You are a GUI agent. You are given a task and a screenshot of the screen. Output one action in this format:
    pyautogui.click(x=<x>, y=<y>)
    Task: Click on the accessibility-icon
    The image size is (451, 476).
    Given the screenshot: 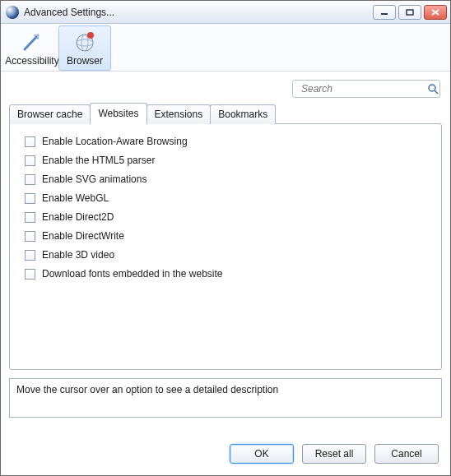 What is the action you would take?
    pyautogui.click(x=32, y=41)
    